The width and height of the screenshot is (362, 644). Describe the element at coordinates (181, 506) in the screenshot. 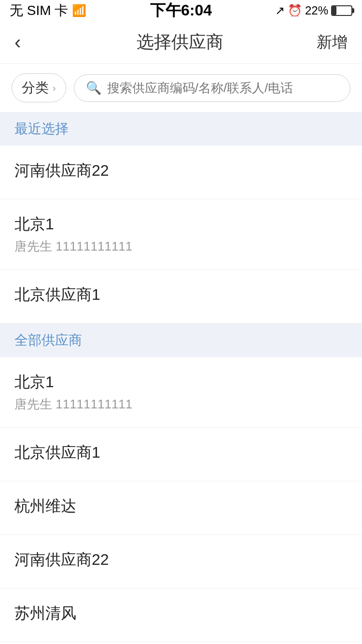

I see `item-name: 杭州维达` at that location.